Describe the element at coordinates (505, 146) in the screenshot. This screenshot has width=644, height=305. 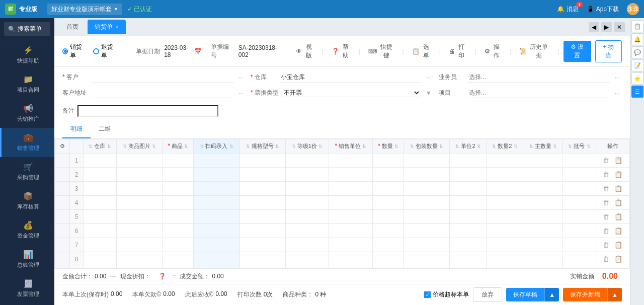
I see `col-qty2-header: ⇅ 数量2 ⇅` at that location.